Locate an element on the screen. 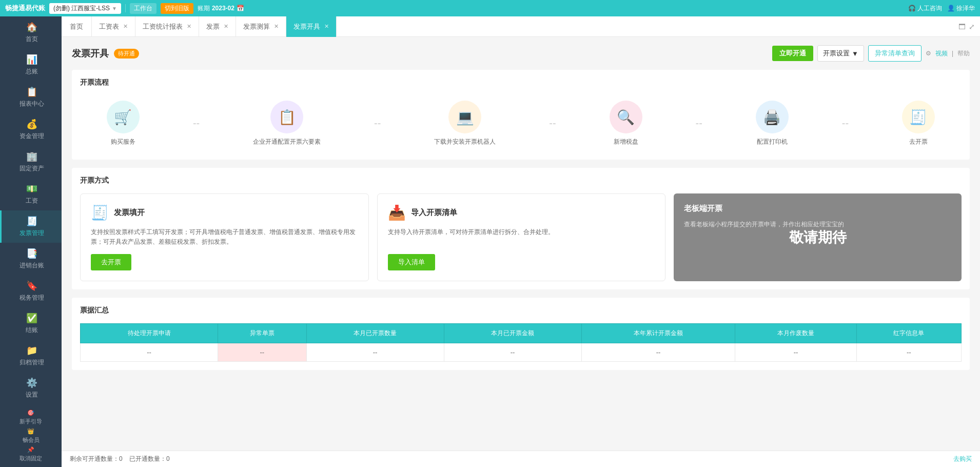  step3-label: 下载并安装开票机器人 is located at coordinates (465, 142).